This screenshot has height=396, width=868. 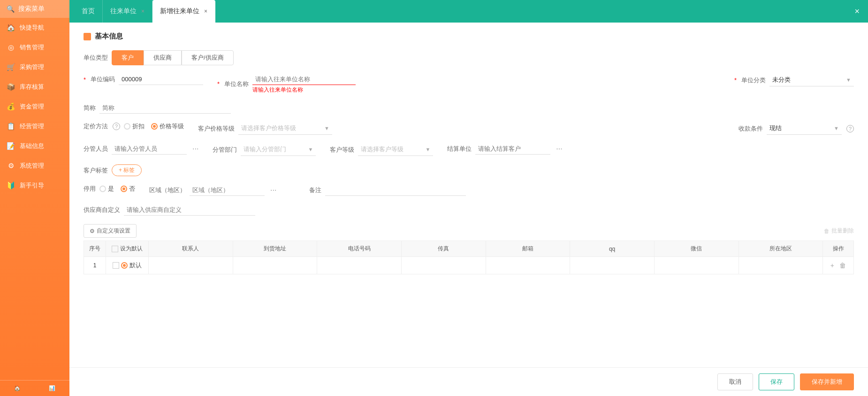 What do you see at coordinates (838, 249) in the screenshot?
I see `col-action: 操作` at bounding box center [838, 249].